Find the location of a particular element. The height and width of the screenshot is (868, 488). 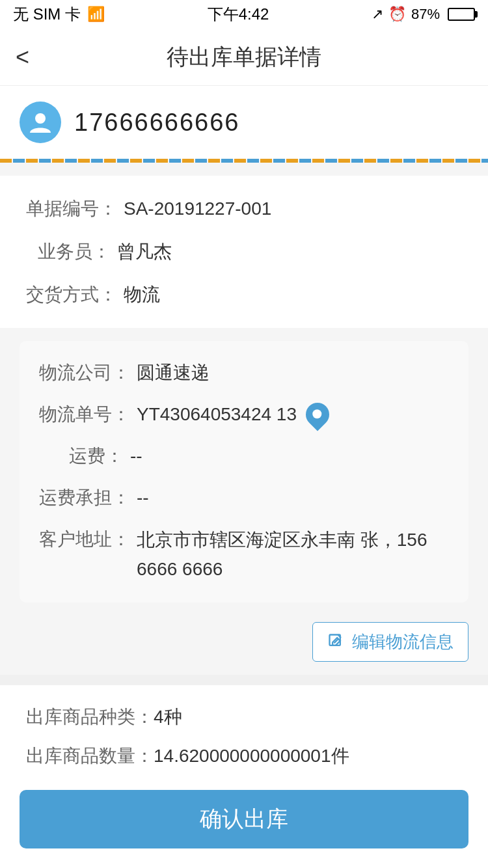

tracking-label: 物流单号： is located at coordinates (85, 414).